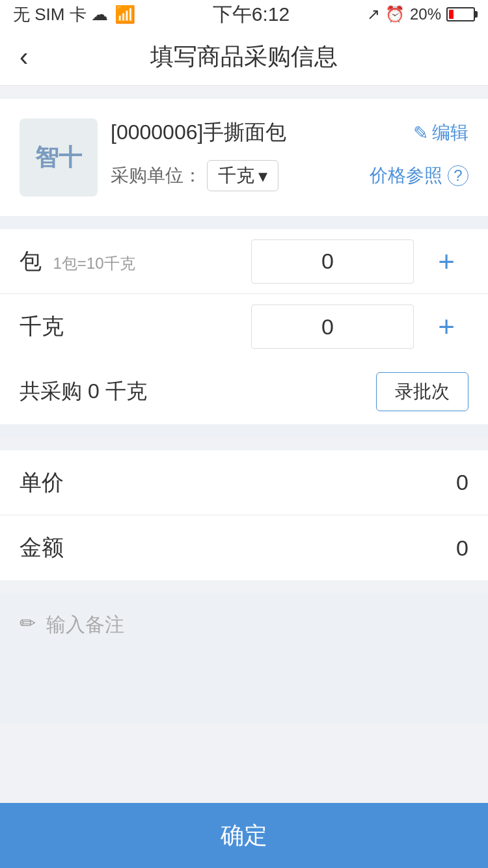 Image resolution: width=488 pixels, height=868 pixels. Describe the element at coordinates (59, 157) in the screenshot. I see `product-image: 智十` at that location.